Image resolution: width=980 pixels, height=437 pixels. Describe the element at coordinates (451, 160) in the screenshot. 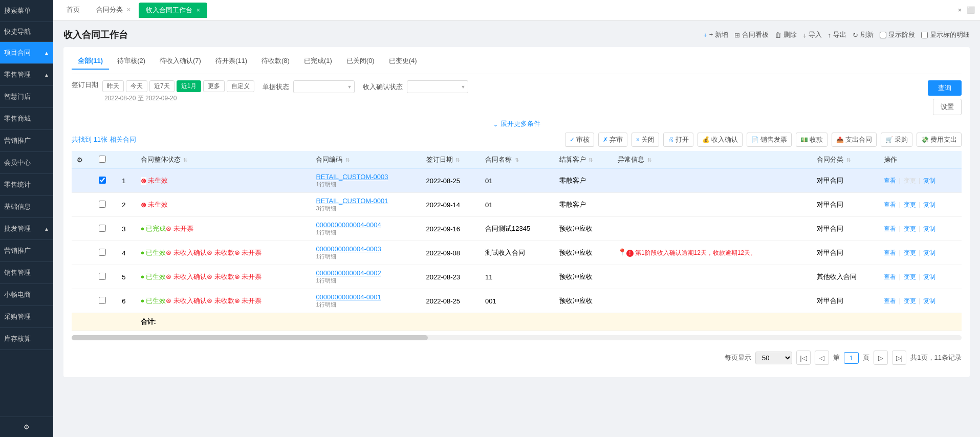

I see `th-sign-date: 签订日期 ⇅` at that location.